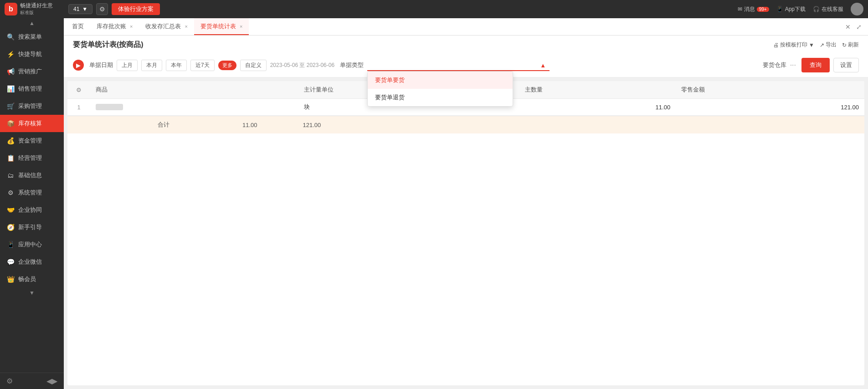 The width and height of the screenshot is (868, 389). What do you see at coordinates (770, 107) in the screenshot?
I see `row-sale-amount: 121.00` at bounding box center [770, 107].